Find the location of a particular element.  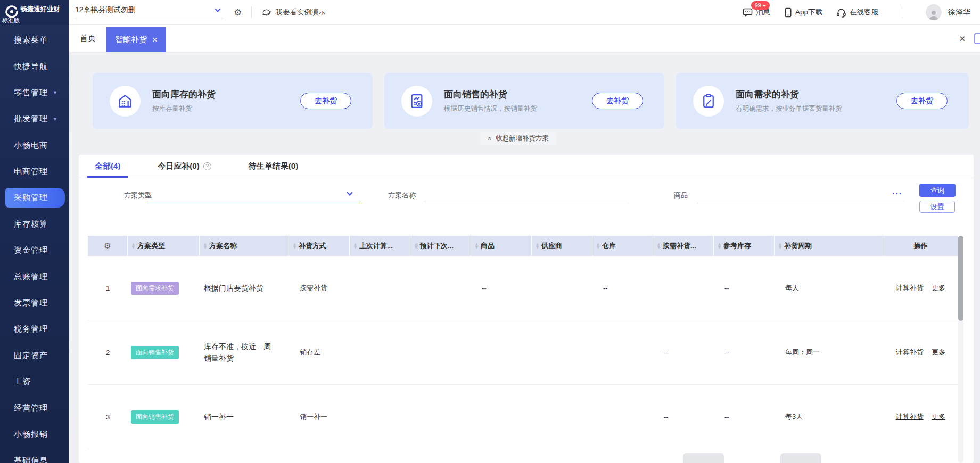

avatar is located at coordinates (934, 12).